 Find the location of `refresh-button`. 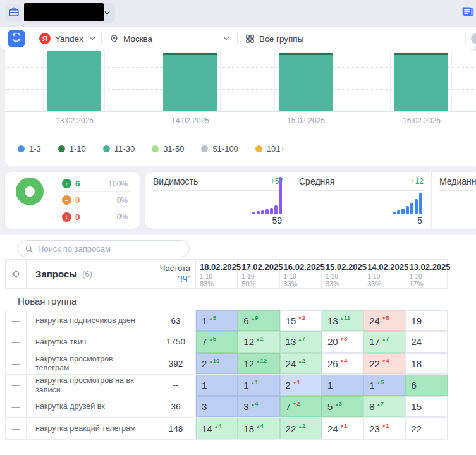

refresh-button is located at coordinates (16, 39).